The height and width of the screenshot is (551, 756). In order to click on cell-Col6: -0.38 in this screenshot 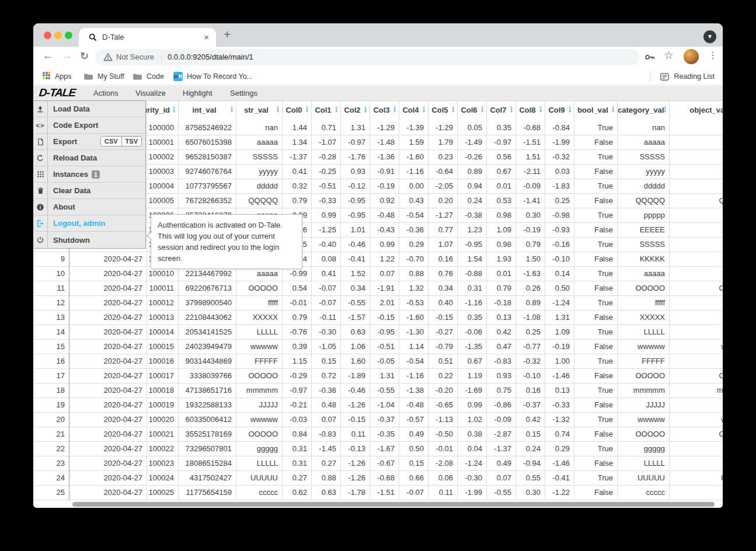, I will do `click(472, 216)`.